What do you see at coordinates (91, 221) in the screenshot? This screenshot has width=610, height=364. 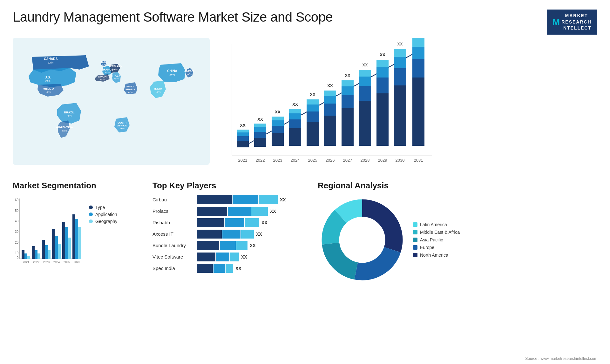 I see `geography-dot` at bounding box center [91, 221].